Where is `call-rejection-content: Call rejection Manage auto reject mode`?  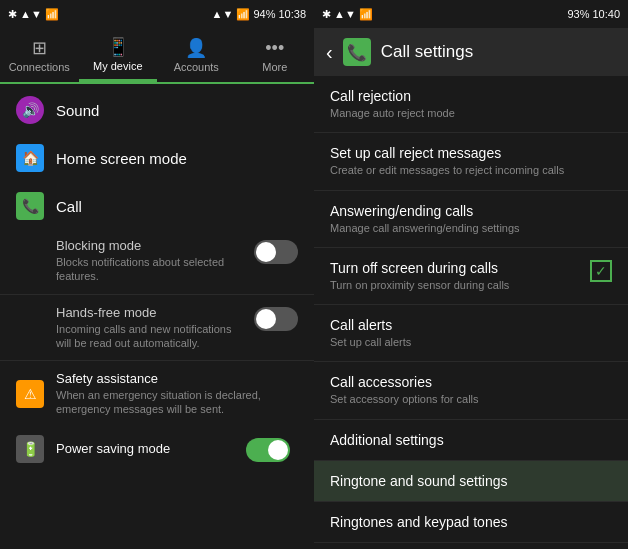 call-rejection-content: Call rejection Manage auto reject mode is located at coordinates (471, 104).